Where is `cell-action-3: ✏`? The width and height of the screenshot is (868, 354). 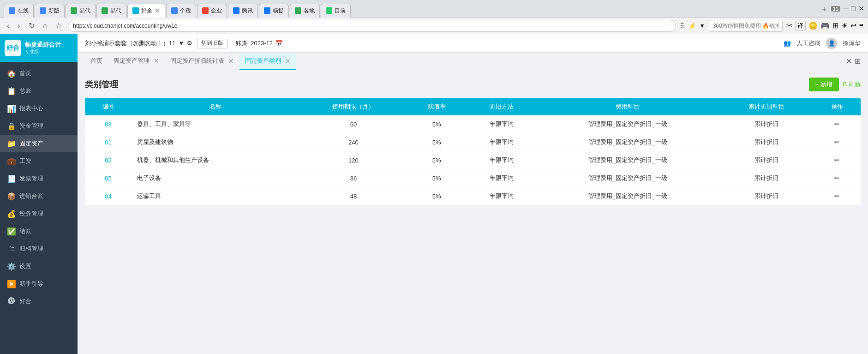 cell-action-3: ✏ is located at coordinates (837, 178).